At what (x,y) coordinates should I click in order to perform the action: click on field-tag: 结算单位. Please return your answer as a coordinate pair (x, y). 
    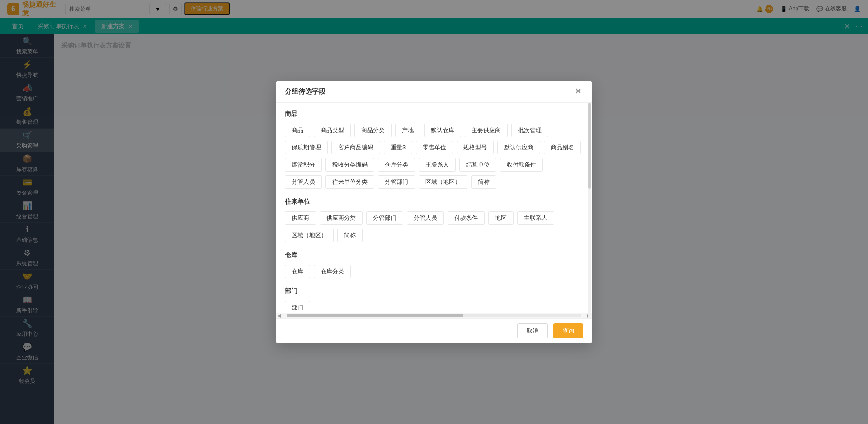
    Looking at the image, I should click on (478, 165).